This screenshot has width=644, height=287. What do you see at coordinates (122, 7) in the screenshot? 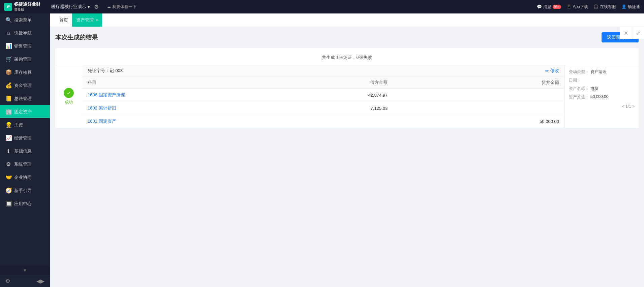
I see `trial-area: ☁ 我要体验一下` at bounding box center [122, 7].